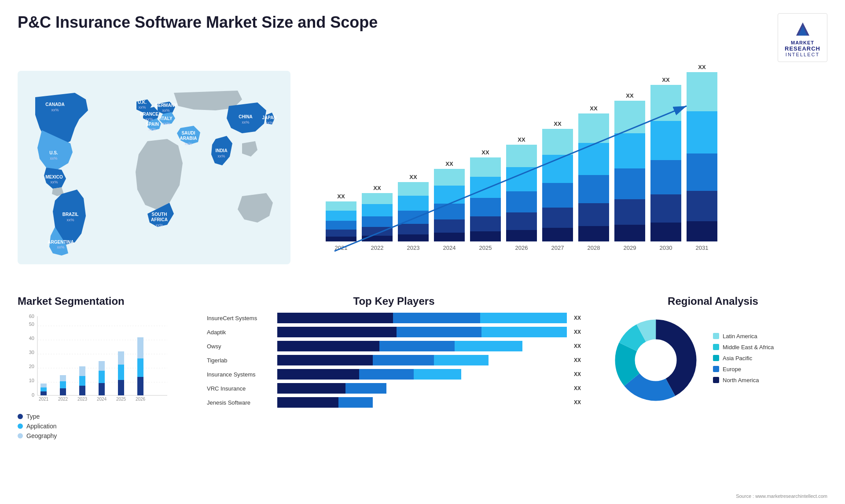 Image resolution: width=845 pixels, height=504 pixels. Describe the element at coordinates (413, 212) in the screenshot. I see `bar-stack-2023` at that location.